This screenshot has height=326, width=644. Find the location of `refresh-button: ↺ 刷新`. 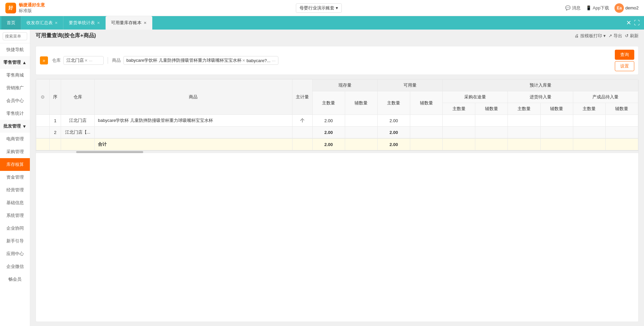

refresh-button: ↺ 刷新 is located at coordinates (632, 36).